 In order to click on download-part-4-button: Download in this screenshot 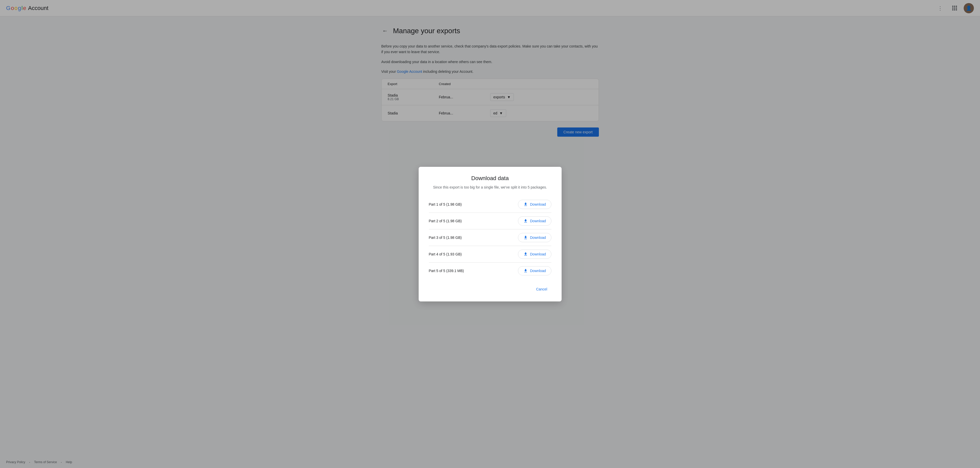, I will do `click(535, 254)`.